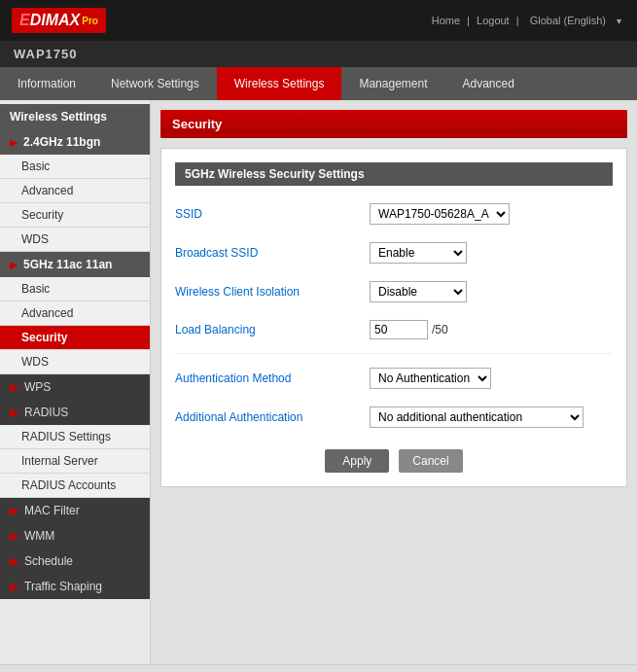 This screenshot has height=672, width=637. I want to click on auth-method-select: No Authentication, so click(430, 378).